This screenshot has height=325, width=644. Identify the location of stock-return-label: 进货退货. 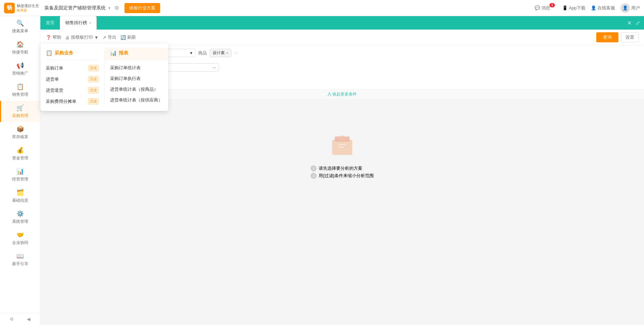
(55, 90).